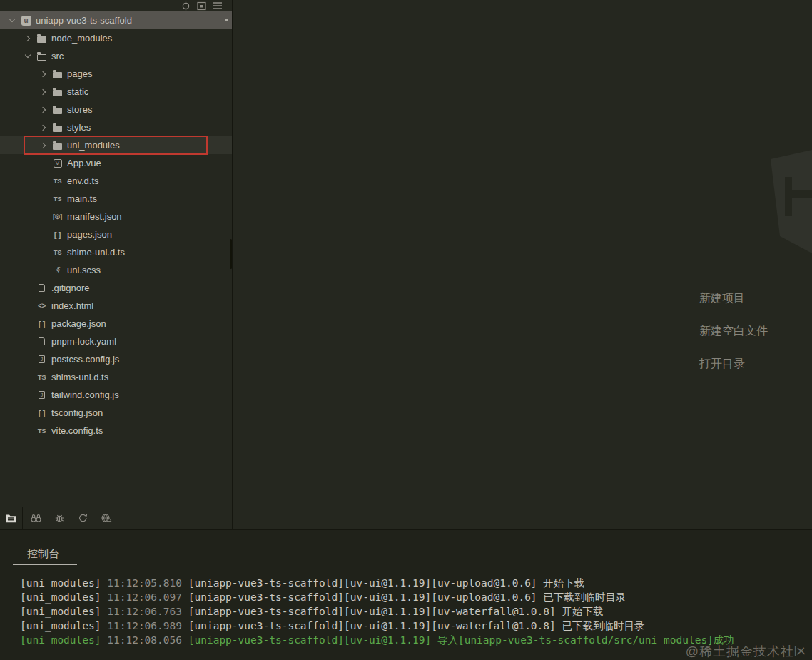  I want to click on tree-item--gitignore: .gitignore, so click(116, 288).